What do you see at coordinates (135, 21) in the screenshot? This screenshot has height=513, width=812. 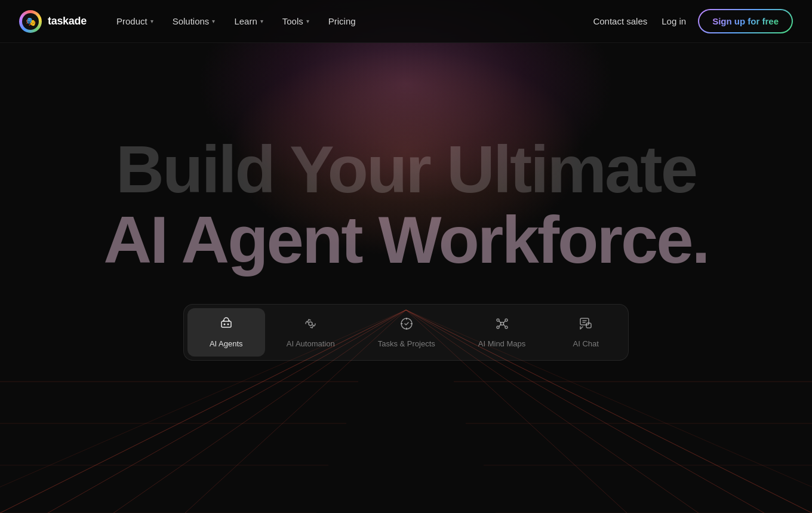 I see `nav-product: Product ▾` at bounding box center [135, 21].